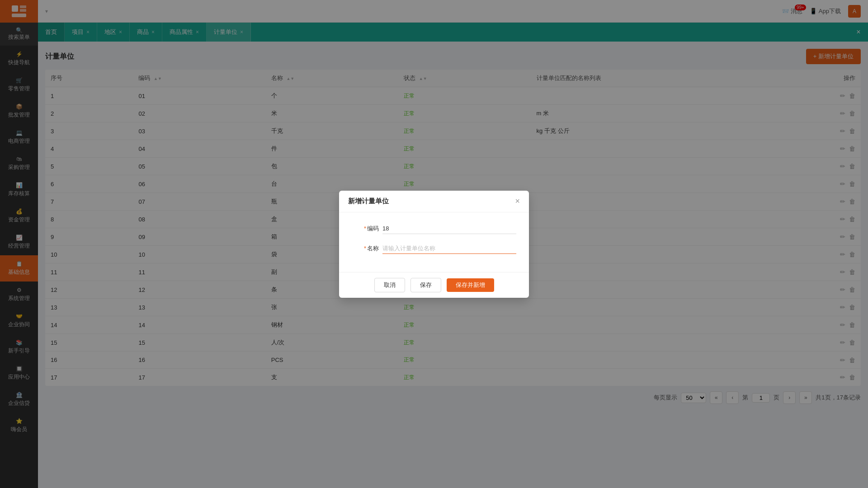 This screenshot has width=868, height=488. Describe the element at coordinates (434, 242) in the screenshot. I see `modal-body: *编码 *名称` at that location.